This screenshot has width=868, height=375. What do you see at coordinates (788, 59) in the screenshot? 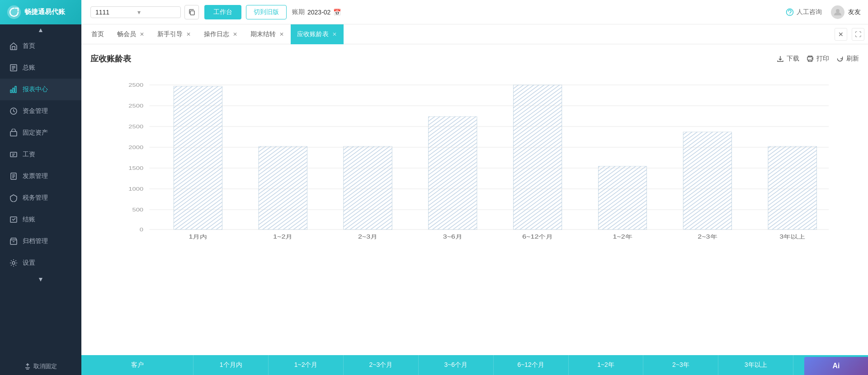
I see `download-button: 下载` at bounding box center [788, 59].